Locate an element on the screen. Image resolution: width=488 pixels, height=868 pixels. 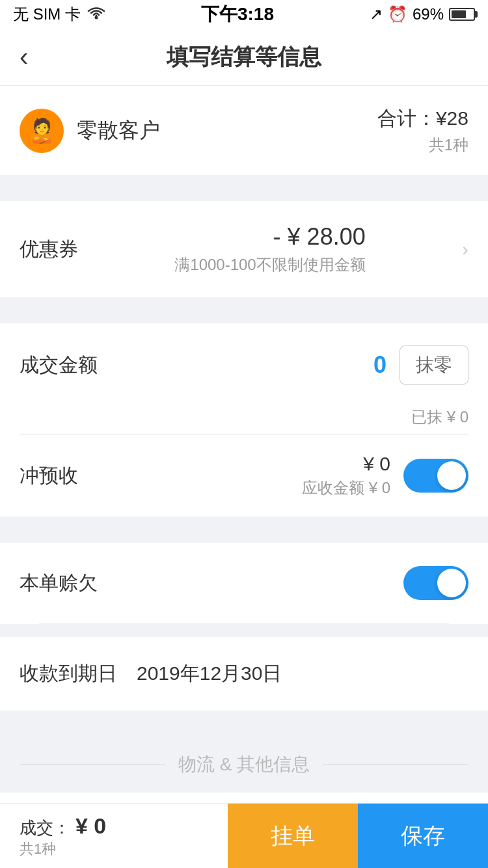
customer-avatar: 🙎 is located at coordinates (42, 131).